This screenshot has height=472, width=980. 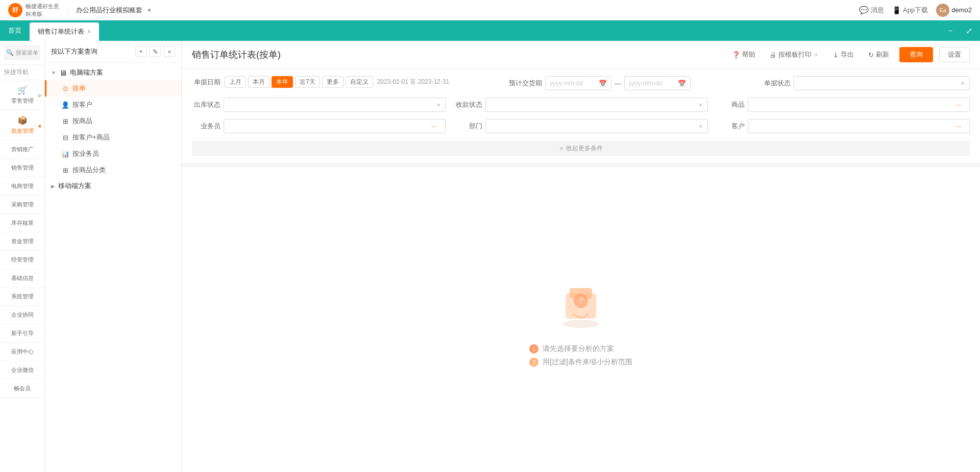 What do you see at coordinates (22, 242) in the screenshot?
I see `sidebar-item-finance: 资金管理` at bounding box center [22, 242].